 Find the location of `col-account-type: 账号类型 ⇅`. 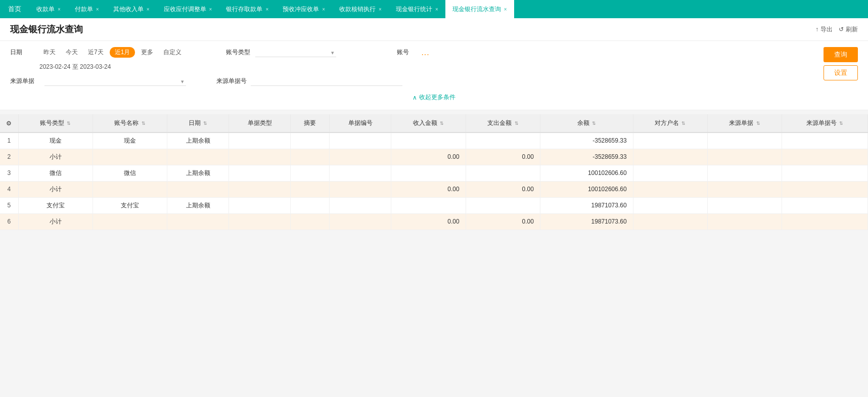

col-account-type: 账号类型 ⇅ is located at coordinates (56, 123).